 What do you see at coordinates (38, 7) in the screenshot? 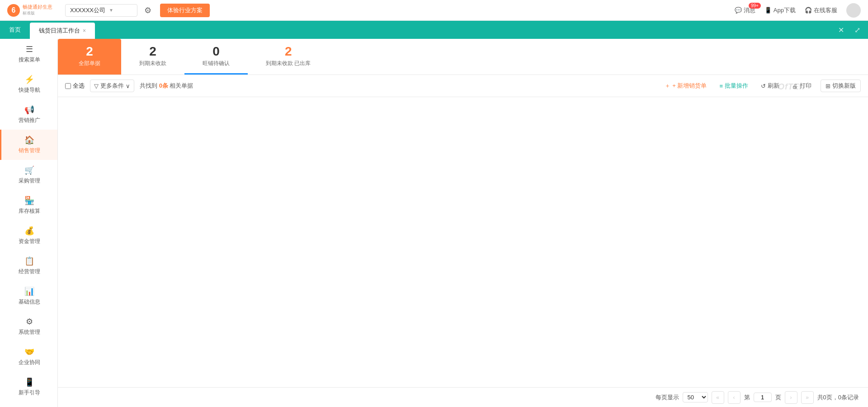
I see `logo-name: 畅捷通好生意` at bounding box center [38, 7].